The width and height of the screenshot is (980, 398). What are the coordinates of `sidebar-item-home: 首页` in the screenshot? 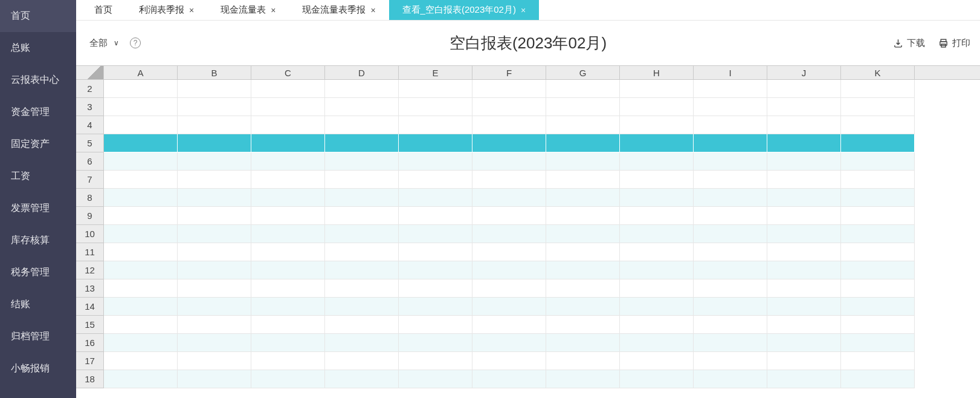 It's located at (38, 16).